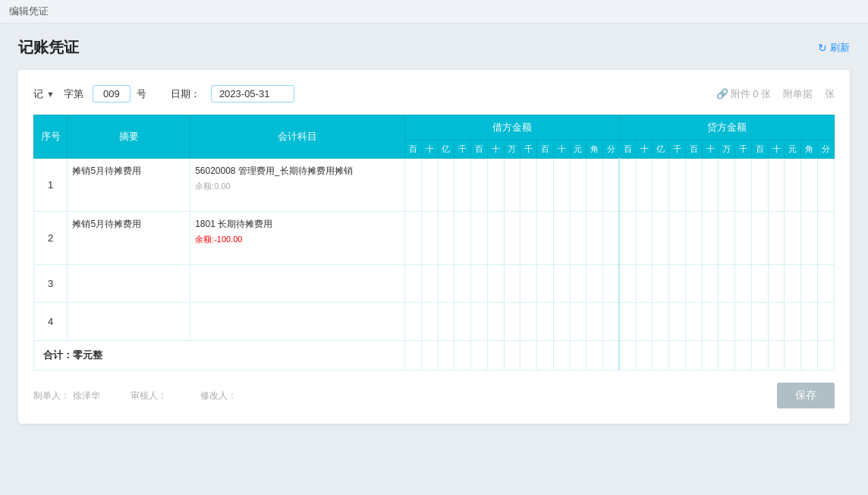 This screenshot has width=868, height=495. What do you see at coordinates (744, 94) in the screenshot?
I see `attachment-link: 🔗 附件 0 张` at bounding box center [744, 94].